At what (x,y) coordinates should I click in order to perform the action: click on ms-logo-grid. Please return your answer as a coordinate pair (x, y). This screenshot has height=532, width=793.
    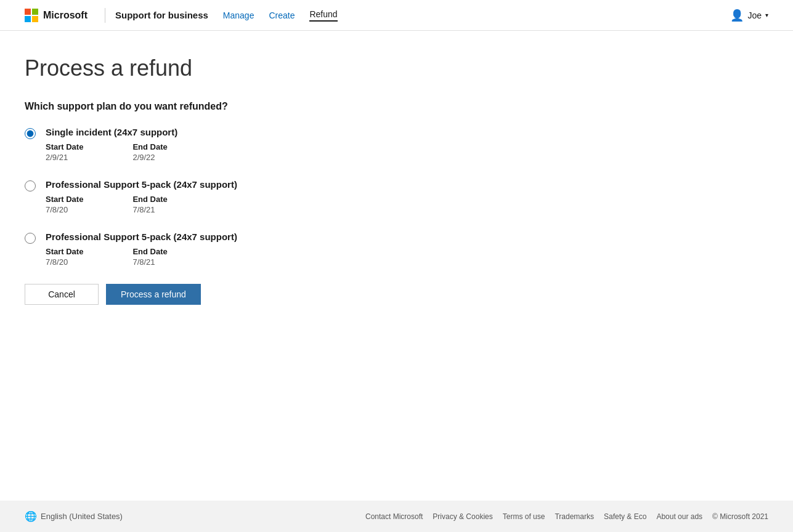
    Looking at the image, I should click on (31, 15).